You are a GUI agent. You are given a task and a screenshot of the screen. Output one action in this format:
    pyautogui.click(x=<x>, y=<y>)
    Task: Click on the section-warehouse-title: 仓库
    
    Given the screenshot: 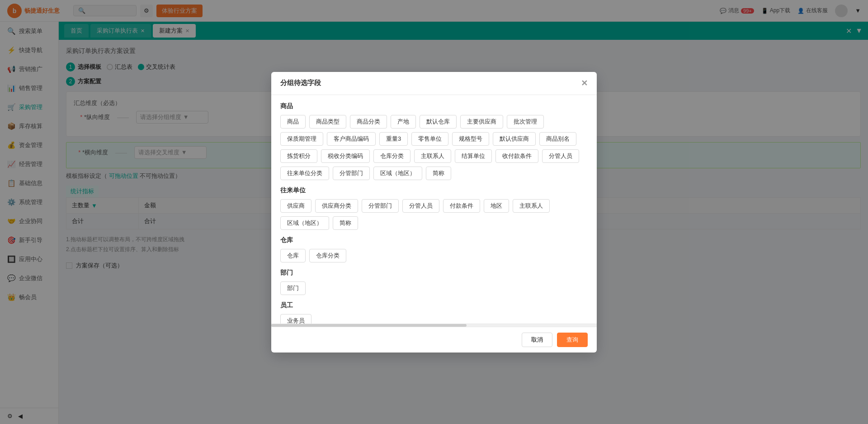 What is the action you would take?
    pyautogui.click(x=434, y=240)
    